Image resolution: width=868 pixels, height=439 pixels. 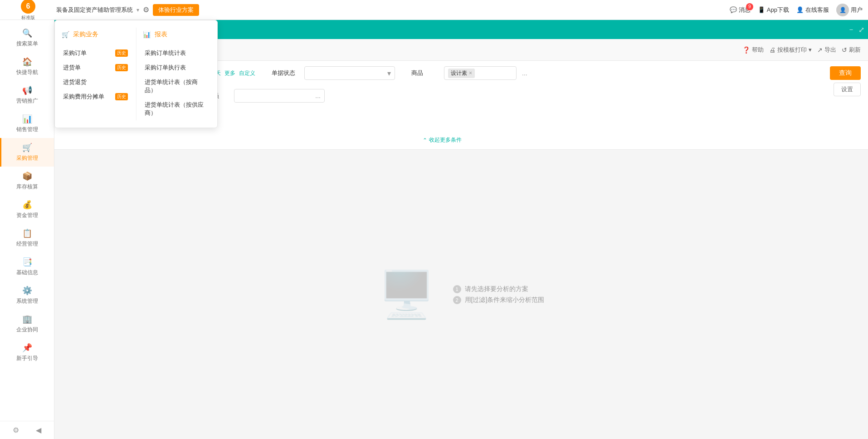 I want to click on purchase-col-icon: 🛒, so click(x=65, y=35).